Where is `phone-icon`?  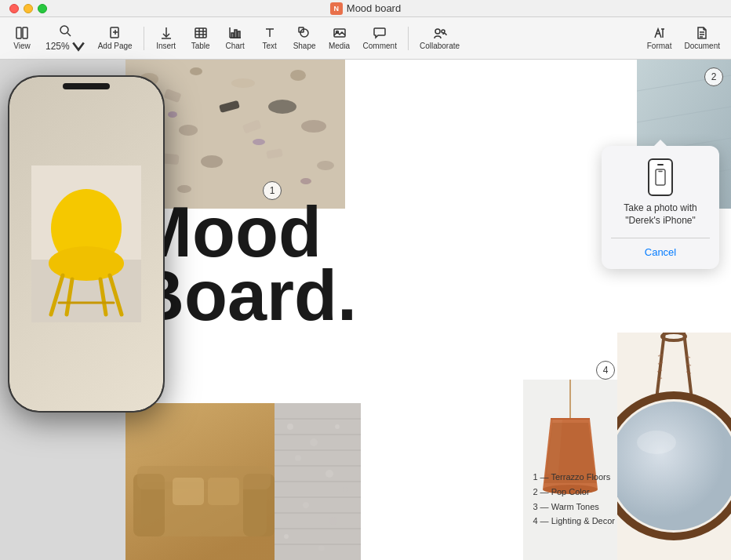
phone-icon is located at coordinates (660, 177).